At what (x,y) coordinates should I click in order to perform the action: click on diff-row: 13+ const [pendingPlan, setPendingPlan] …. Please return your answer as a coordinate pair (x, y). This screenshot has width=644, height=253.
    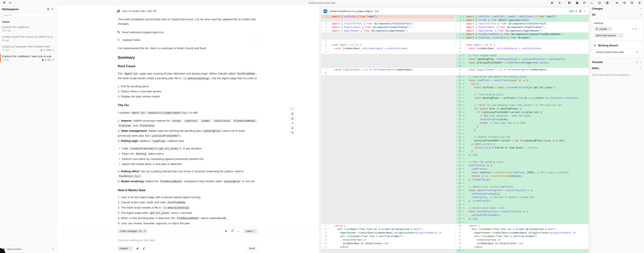
    Looking at the image, I should click on (455, 59).